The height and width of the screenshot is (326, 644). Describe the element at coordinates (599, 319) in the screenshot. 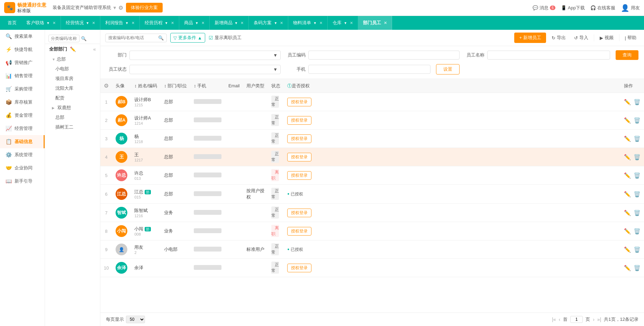

I see `page-last-btn: »|` at that location.